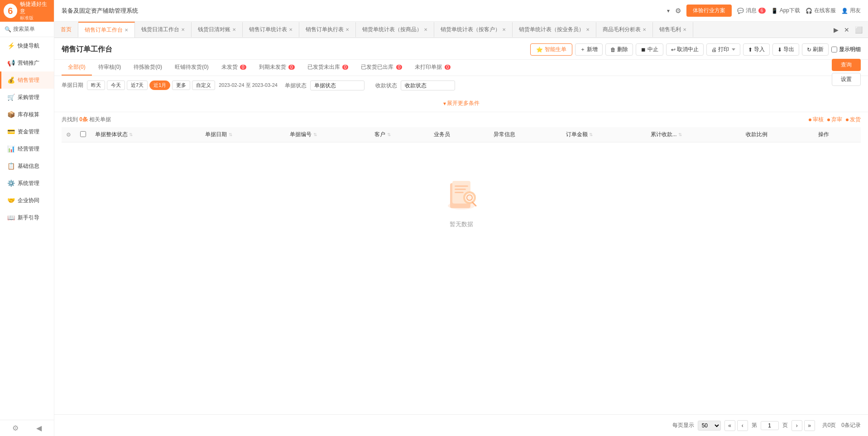  Describe the element at coordinates (786, 50) in the screenshot. I see `export-button: ⬇ 导出` at that location.